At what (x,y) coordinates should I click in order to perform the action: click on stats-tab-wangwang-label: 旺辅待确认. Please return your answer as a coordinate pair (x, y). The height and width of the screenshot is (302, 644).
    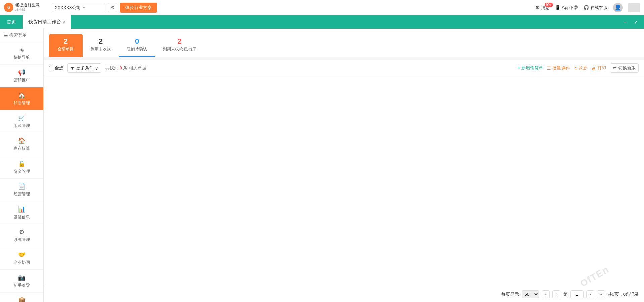
    Looking at the image, I should click on (137, 49).